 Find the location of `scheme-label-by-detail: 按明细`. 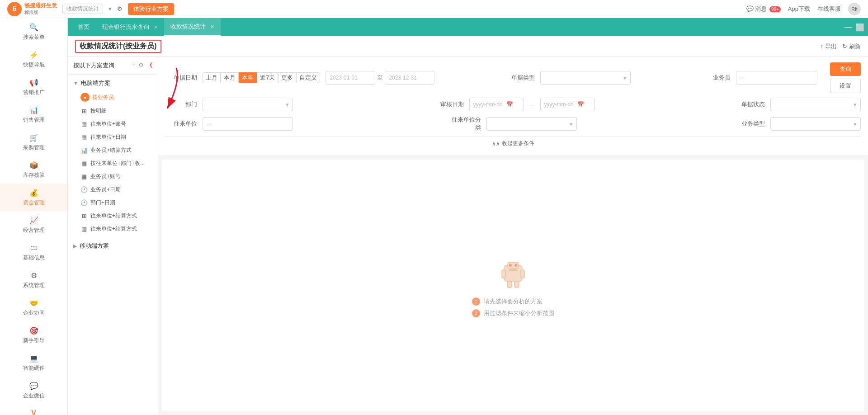

scheme-label-by-detail: 按明细 is located at coordinates (99, 111).